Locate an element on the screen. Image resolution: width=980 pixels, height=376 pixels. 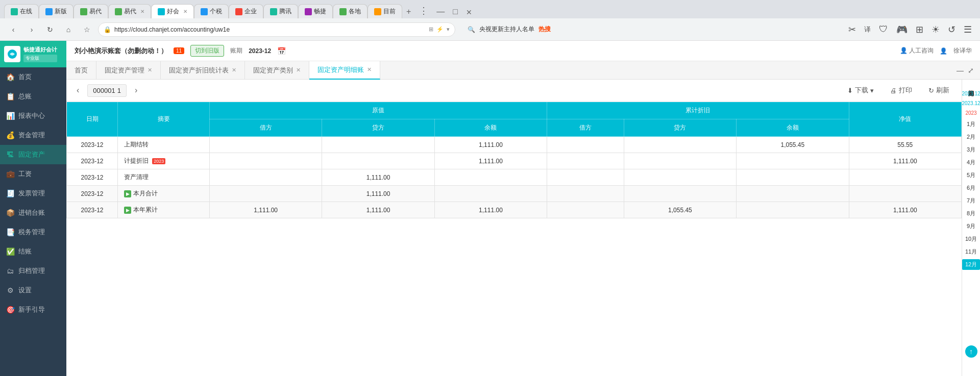
period-month-12: 12月 is located at coordinates (971, 264).